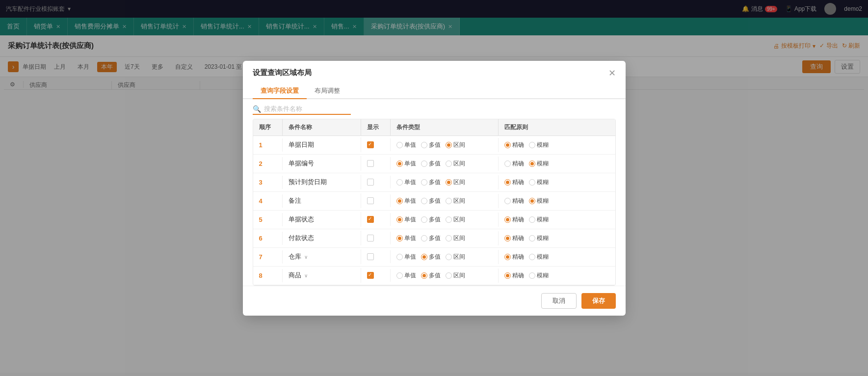 This screenshot has height=376, width=868. I want to click on condition-row: 1 单据日期 单值 多值 区间 精确 模糊, so click(434, 145).